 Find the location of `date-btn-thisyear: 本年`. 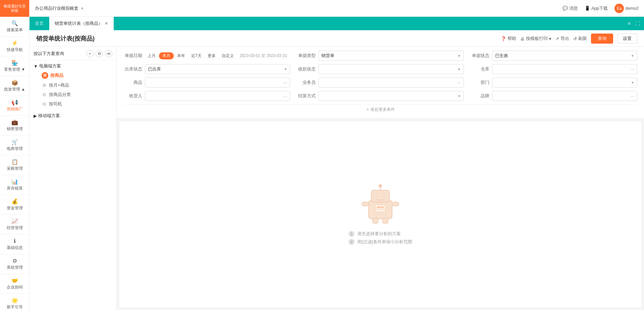

date-btn-thisyear: 本年 is located at coordinates (181, 56).